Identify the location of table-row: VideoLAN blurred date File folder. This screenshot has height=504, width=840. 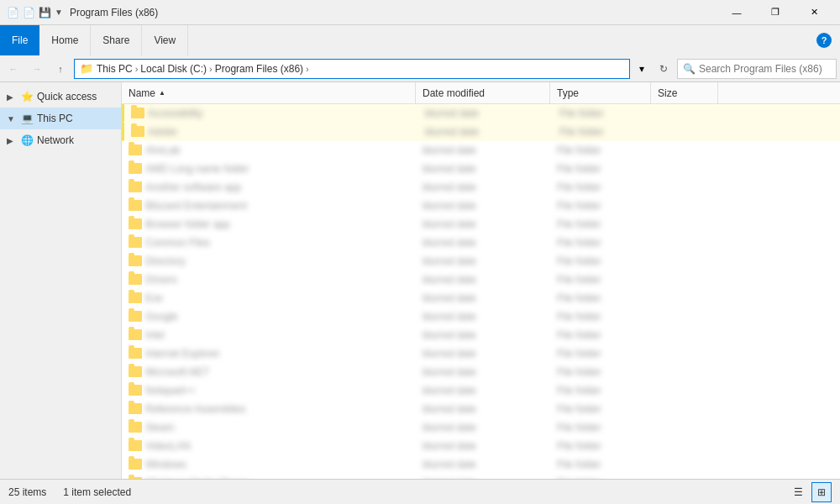
(480, 446).